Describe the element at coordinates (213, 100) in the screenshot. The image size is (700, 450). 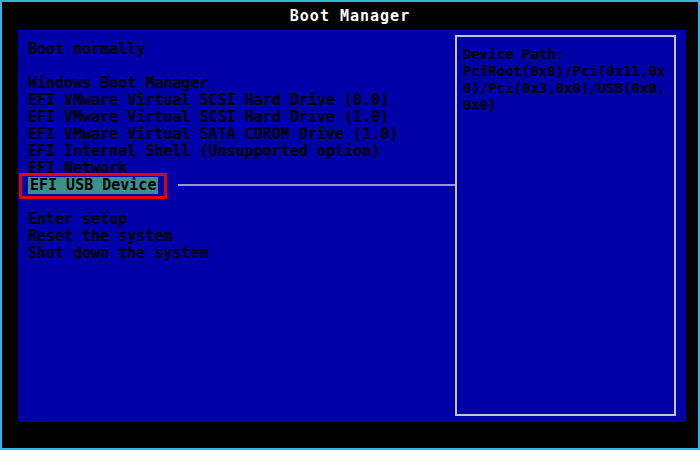
I see `boot-option-scsi-hard-drive-0: EFI VMware Virtual SCSI Hard Drive (0.0)` at that location.